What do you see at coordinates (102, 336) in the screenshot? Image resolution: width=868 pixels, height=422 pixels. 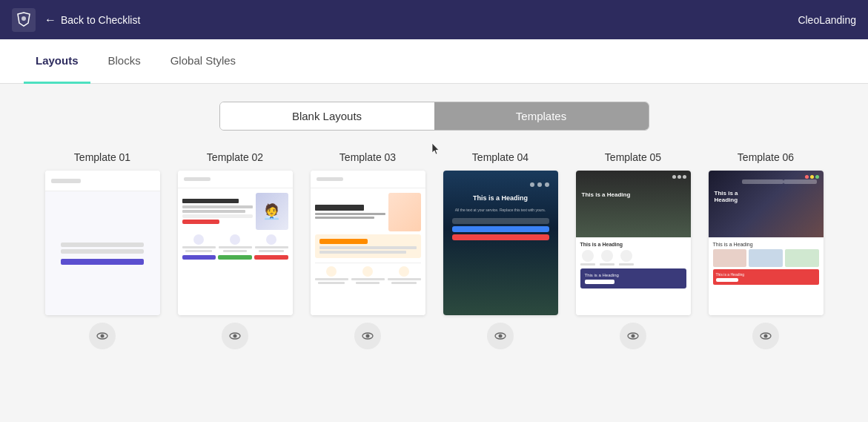 I see `template-01-preview-button` at bounding box center [102, 336].